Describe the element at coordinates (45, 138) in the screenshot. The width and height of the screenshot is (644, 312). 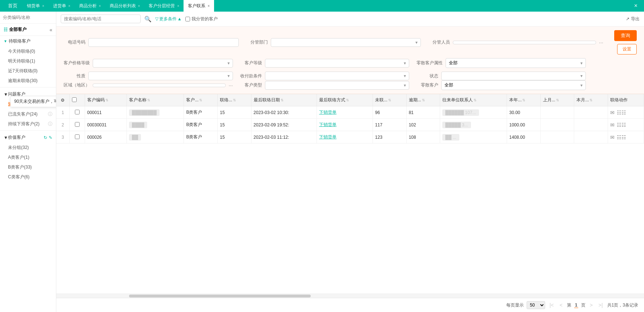
I see `refresh-icon: ↻` at that location.